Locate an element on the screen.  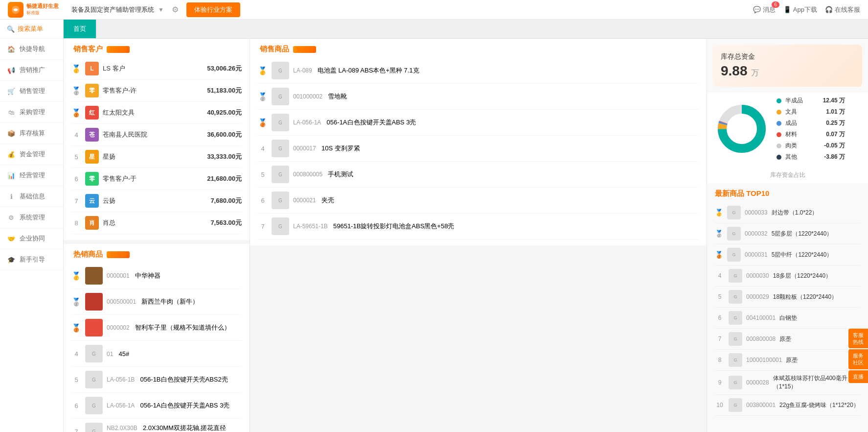
customer-amount-0: 53,006.26元 is located at coordinates (224, 69).